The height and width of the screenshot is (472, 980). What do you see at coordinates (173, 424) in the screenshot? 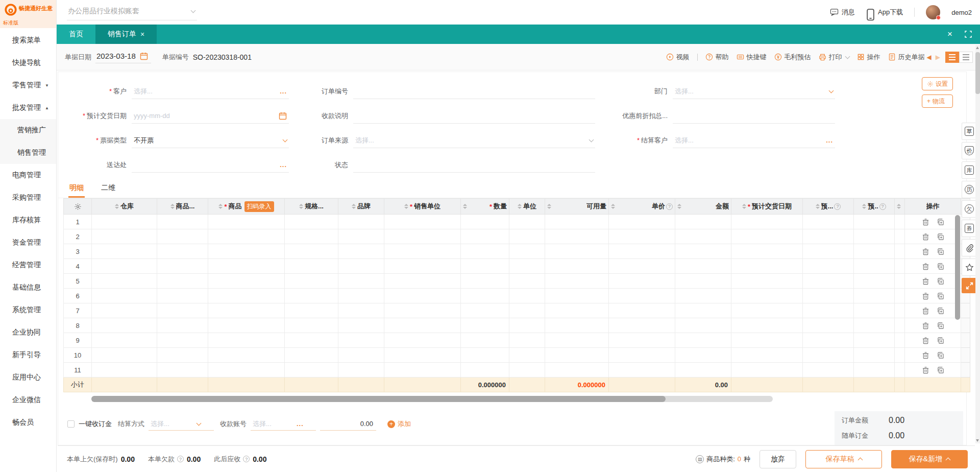
I see `settle-method-input` at bounding box center [173, 424].